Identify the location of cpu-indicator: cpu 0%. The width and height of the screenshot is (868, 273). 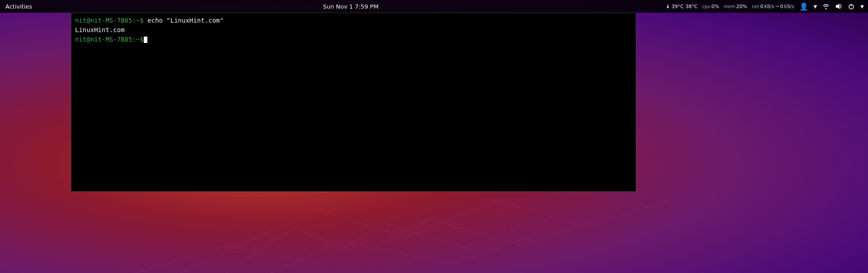
(711, 6).